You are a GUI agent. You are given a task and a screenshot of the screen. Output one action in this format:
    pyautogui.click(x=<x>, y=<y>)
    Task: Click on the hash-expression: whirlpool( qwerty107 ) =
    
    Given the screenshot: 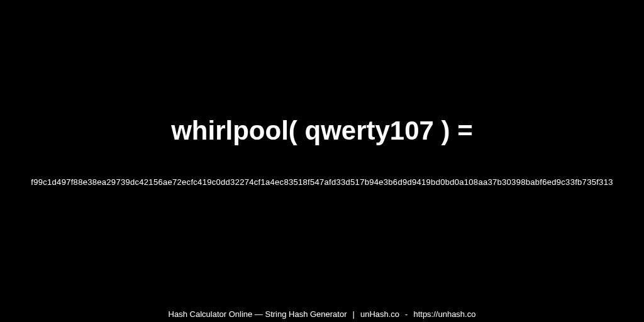 What is the action you would take?
    pyautogui.click(x=322, y=131)
    